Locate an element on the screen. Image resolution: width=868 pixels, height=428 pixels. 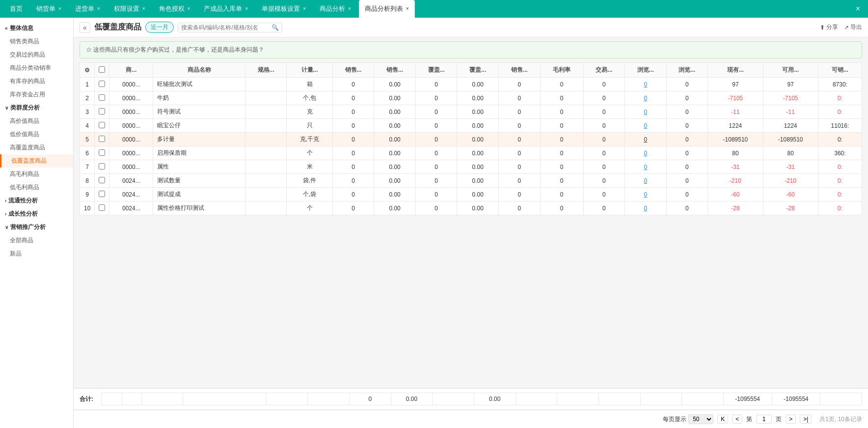
close-permission-icon: × is located at coordinates (144, 9).